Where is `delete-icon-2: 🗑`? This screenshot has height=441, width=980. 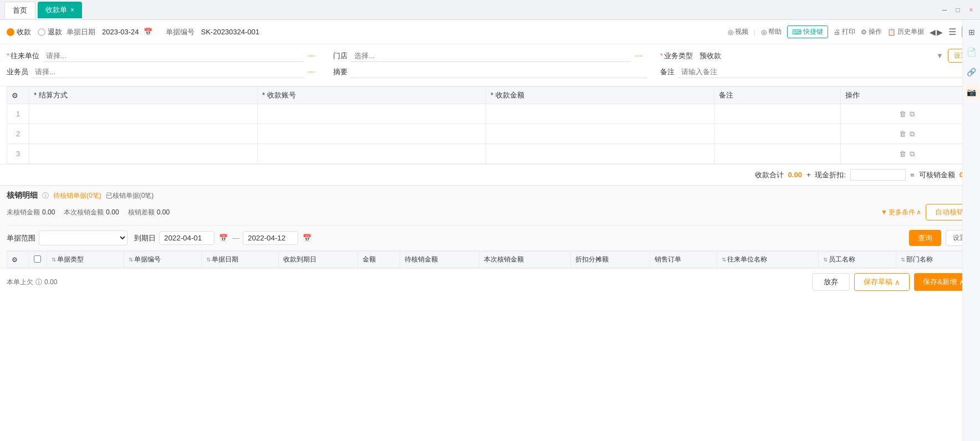 delete-icon-2: 🗑 is located at coordinates (902, 134).